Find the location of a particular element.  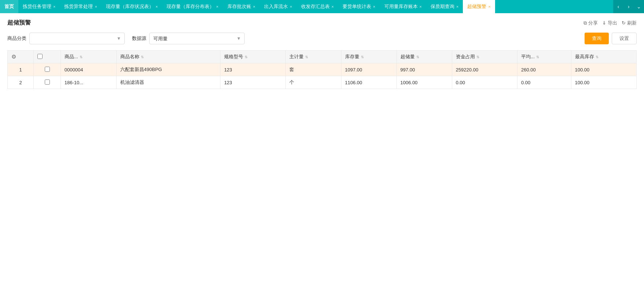

category-label: 商品分类 is located at coordinates (17, 38).